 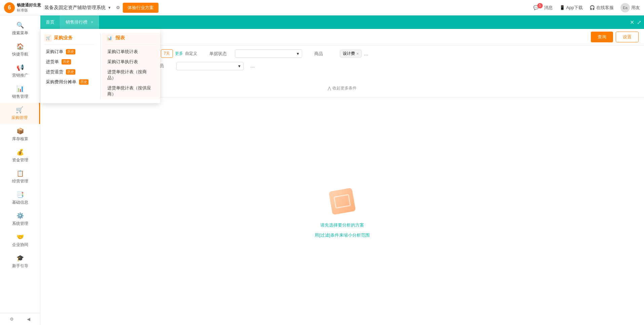 I want to click on avatar: Ea, so click(x=625, y=8).